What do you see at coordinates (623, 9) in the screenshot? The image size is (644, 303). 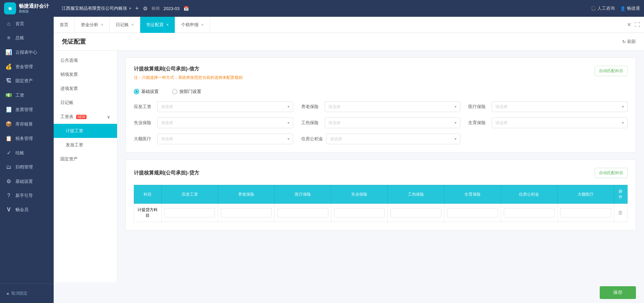 I see `user-avatar-icon: 👤` at bounding box center [623, 9].